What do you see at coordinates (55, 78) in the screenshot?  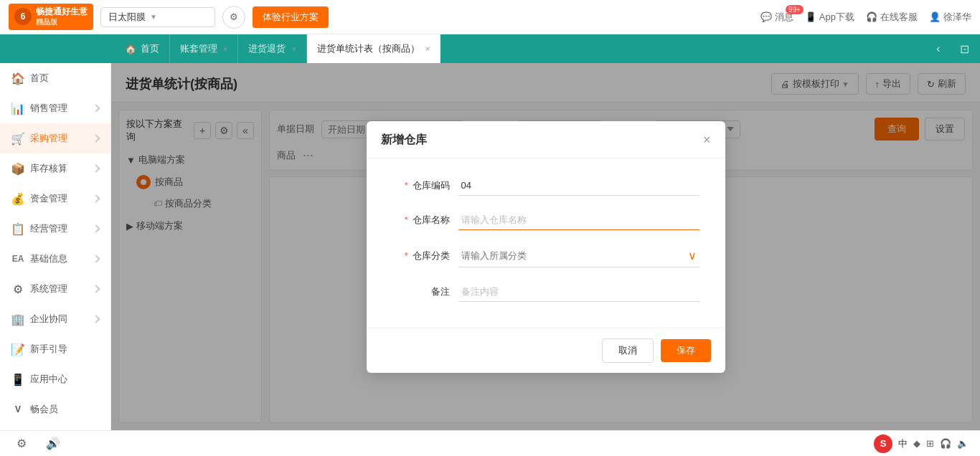 I see `sidebar-item-home: 🏠 首页` at bounding box center [55, 78].